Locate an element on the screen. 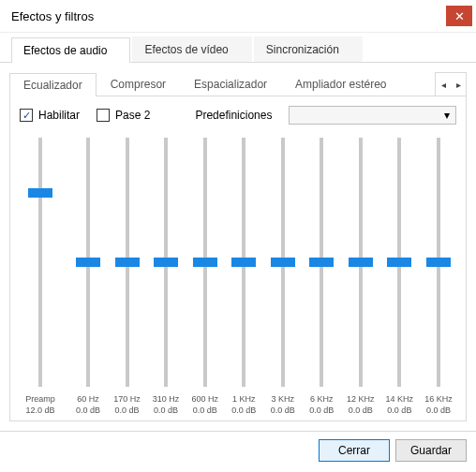 The image size is (476, 472). window-title: Efectos y filtros is located at coordinates (52, 17).